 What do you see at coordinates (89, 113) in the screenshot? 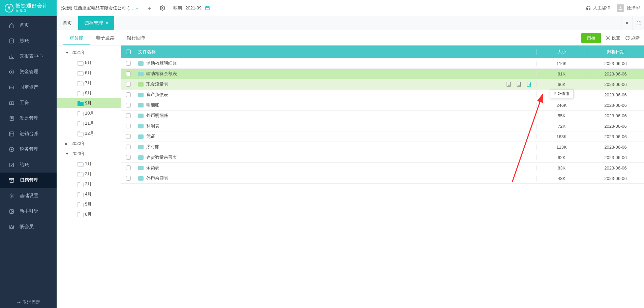
I see `tree-month: 10月` at bounding box center [89, 113].